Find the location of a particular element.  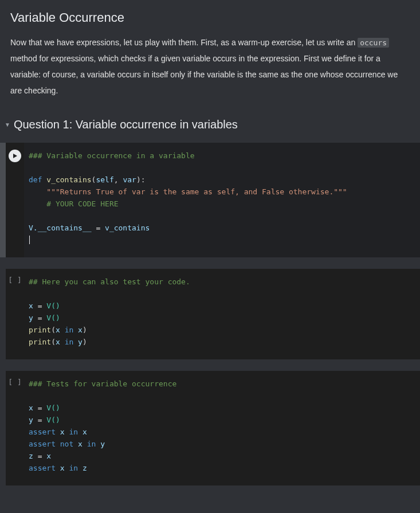

intro-text-before: Now that we have expressions, let us pla… is located at coordinates (184, 42).